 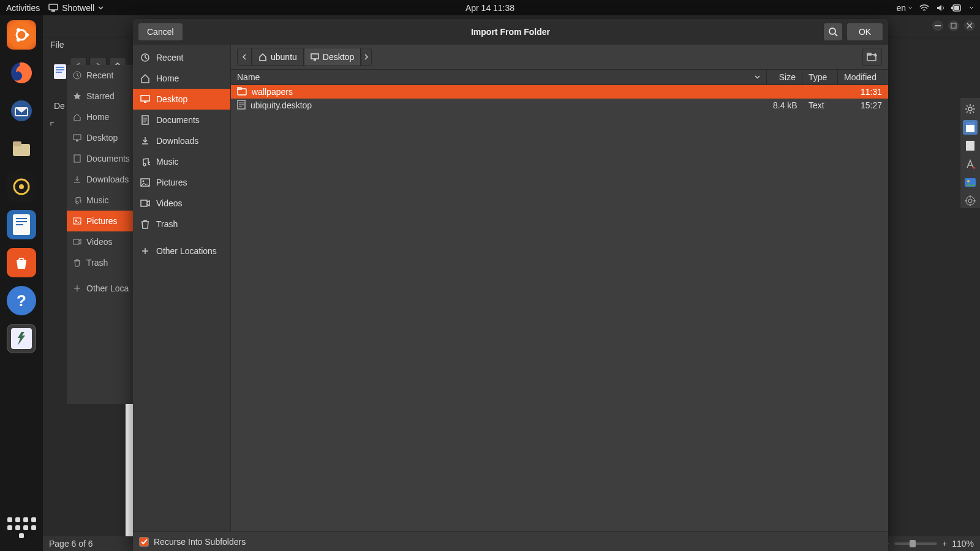 What do you see at coordinates (21, 187) in the screenshot?
I see `dock-rhythmbox` at bounding box center [21, 187].